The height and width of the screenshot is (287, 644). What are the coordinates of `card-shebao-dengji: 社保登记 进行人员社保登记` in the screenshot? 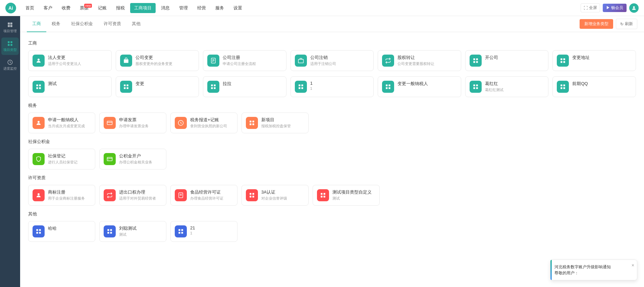 It's located at (62, 159).